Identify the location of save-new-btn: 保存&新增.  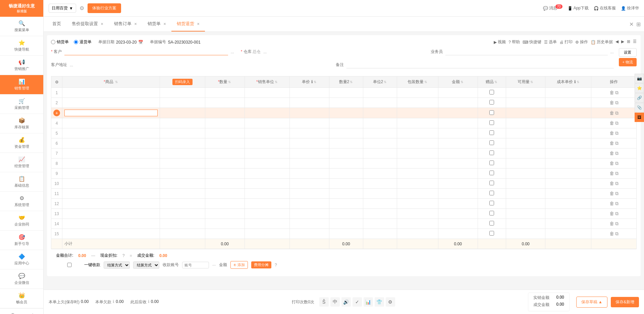
(625, 302).